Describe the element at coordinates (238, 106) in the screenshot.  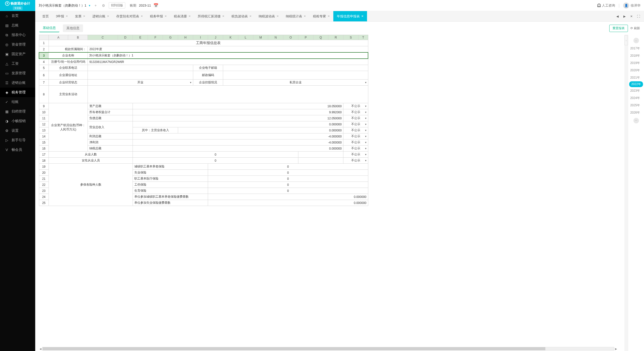
I see `cell-value: 18.050000` at that location.